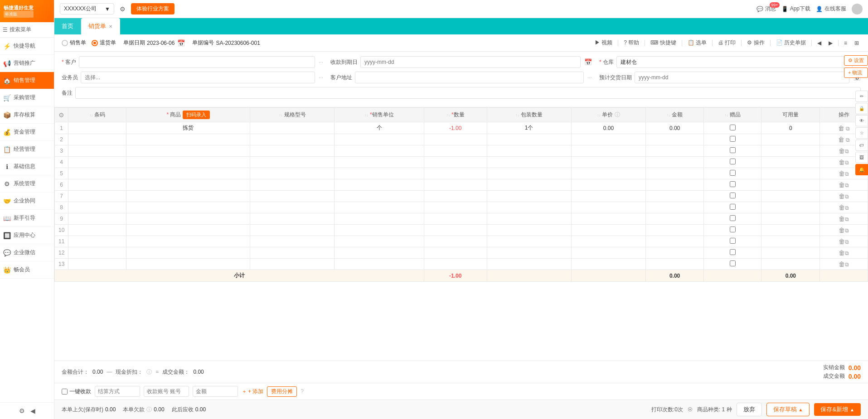 The height and width of the screenshot is (419, 868). I want to click on cell-gift, so click(732, 128).